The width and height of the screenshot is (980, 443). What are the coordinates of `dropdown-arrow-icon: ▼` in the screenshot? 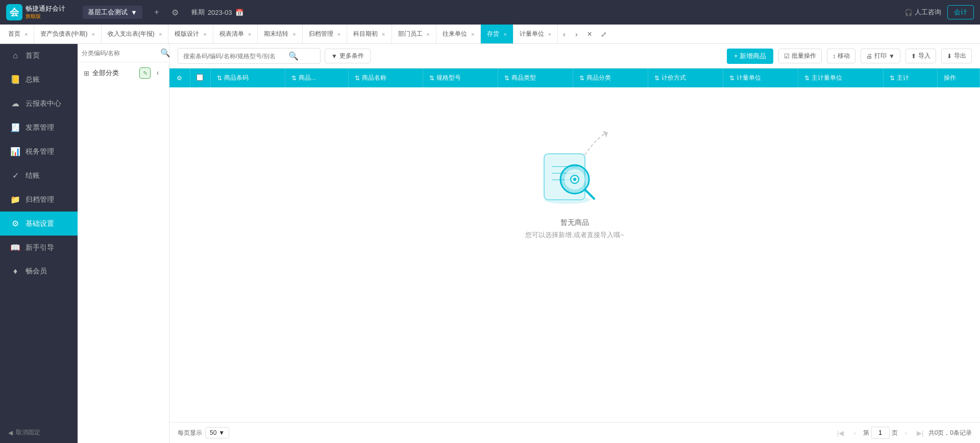 It's located at (222, 433).